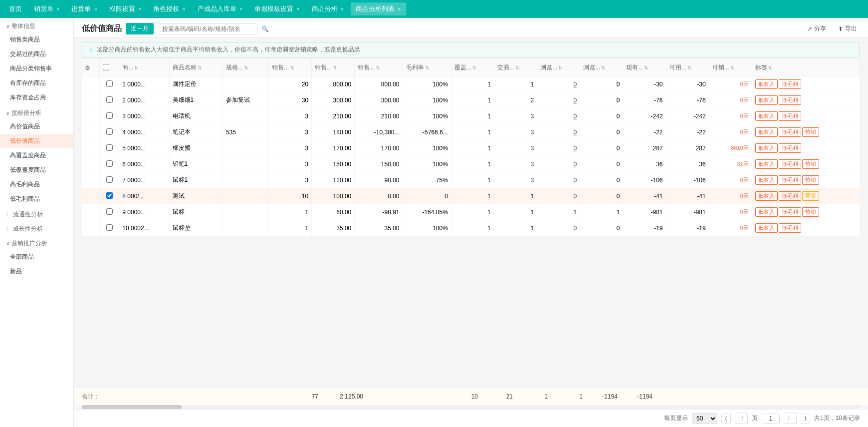 This screenshot has width=868, height=427. I want to click on col-spec: 规格...⇅, so click(245, 68).